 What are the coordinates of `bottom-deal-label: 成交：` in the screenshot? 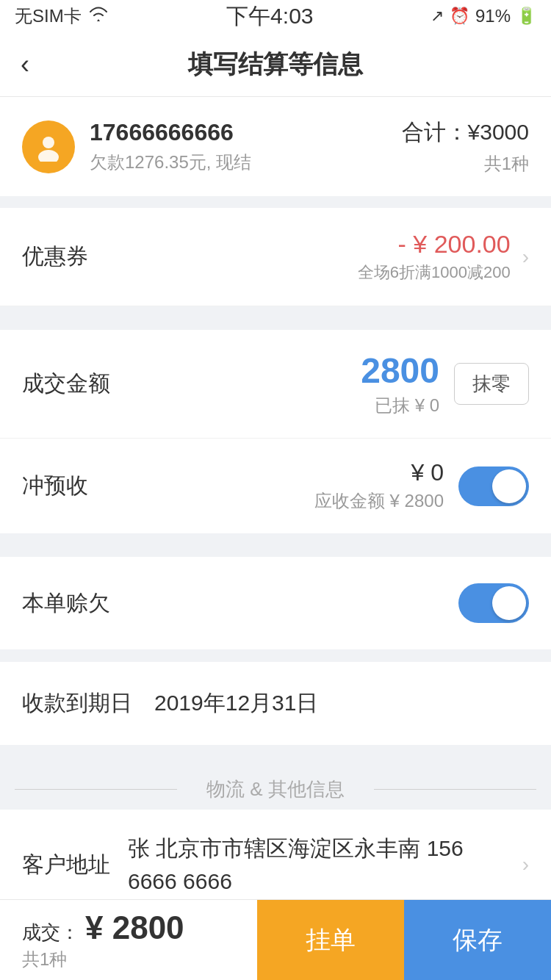 It's located at (51, 933).